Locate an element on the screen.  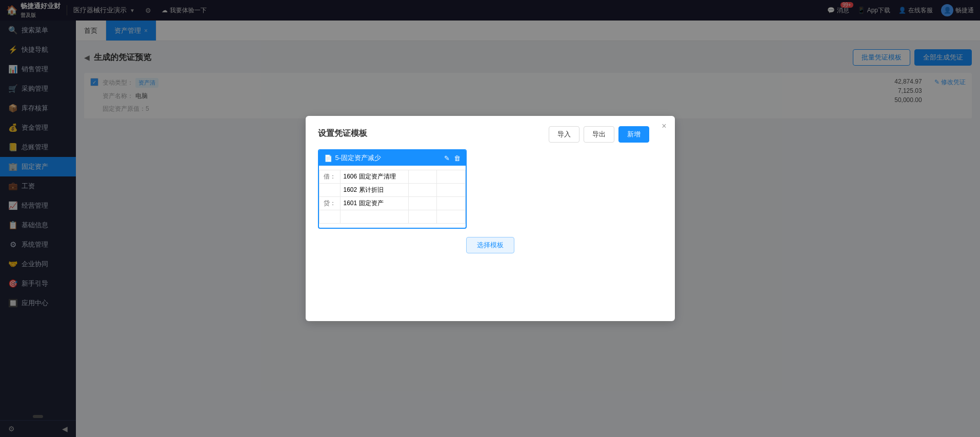
select-template-button: 选择模板 is located at coordinates (490, 245).